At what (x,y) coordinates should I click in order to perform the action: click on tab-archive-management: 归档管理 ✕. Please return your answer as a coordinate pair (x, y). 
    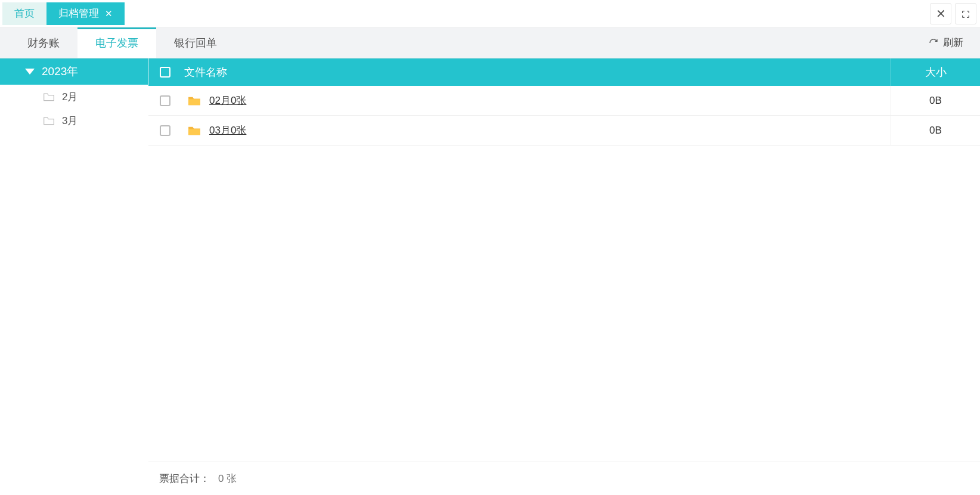
    Looking at the image, I should click on (86, 14).